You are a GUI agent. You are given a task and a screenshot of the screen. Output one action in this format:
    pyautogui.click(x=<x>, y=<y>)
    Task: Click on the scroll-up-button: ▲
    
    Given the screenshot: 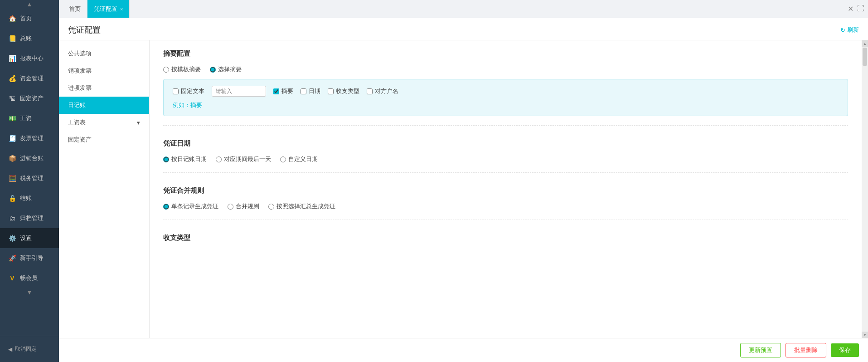 What is the action you would take?
    pyautogui.click(x=865, y=44)
    